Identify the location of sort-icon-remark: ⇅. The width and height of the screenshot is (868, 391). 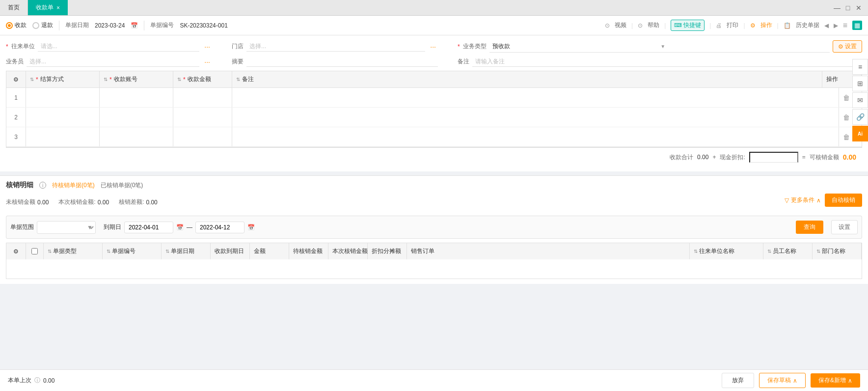
(238, 80).